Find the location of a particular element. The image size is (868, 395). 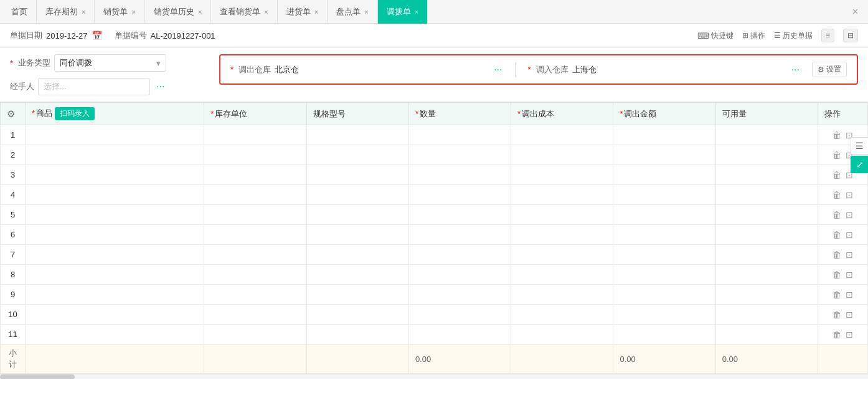

copy-icon-10: ⊡ is located at coordinates (849, 315).